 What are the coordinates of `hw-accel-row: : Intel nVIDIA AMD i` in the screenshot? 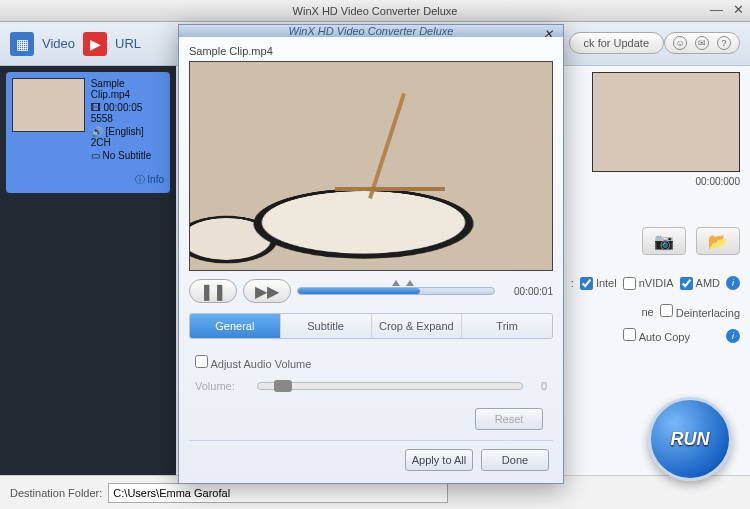 It's located at (656, 283).